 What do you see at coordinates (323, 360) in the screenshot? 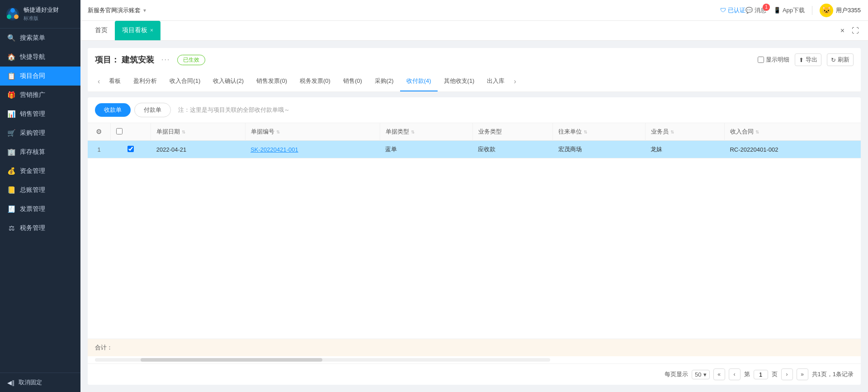
I see `scrollbar-track` at bounding box center [323, 360].